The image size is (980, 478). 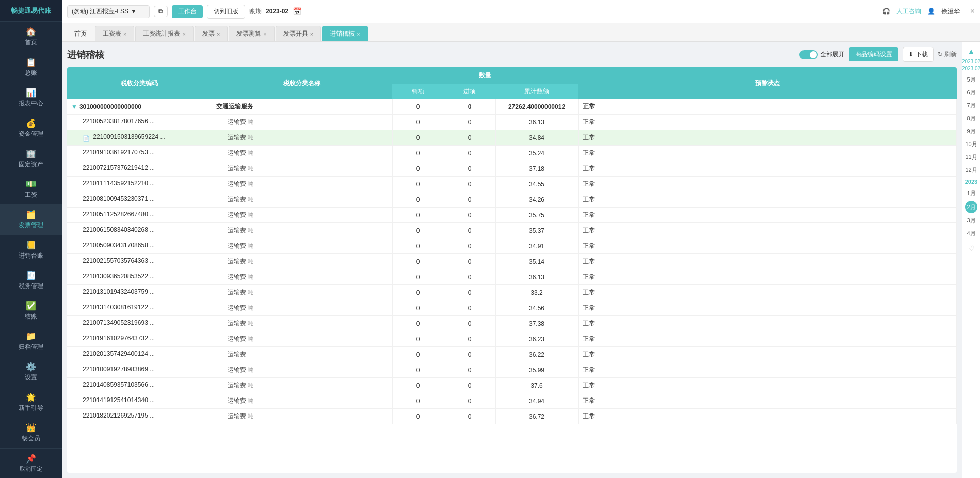 I want to click on sidebar-item-finance: 💰 资金管理, so click(x=31, y=128).